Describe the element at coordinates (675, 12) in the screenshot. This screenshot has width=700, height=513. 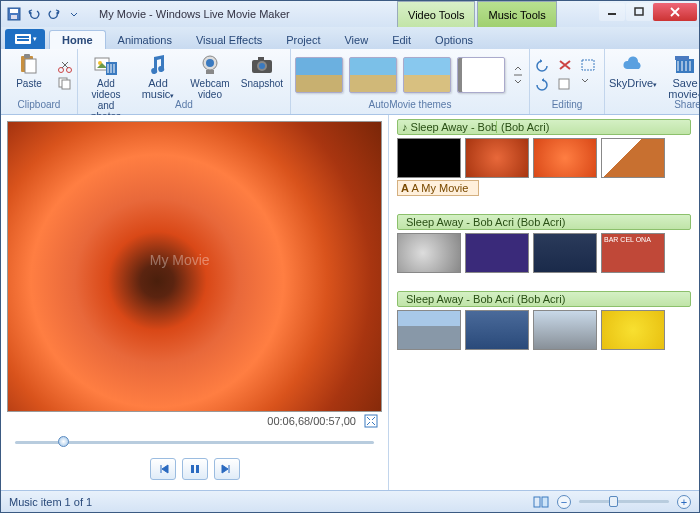
I see `close-button` at that location.